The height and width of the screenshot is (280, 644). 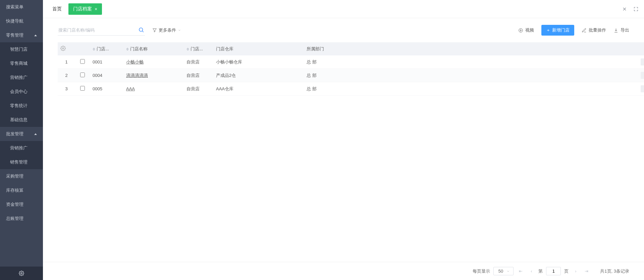 I want to click on pager: 每页显示 50 ⇤ ‹ 第 页 › ⇥ 共1页, 3条记录, so click(x=343, y=271).